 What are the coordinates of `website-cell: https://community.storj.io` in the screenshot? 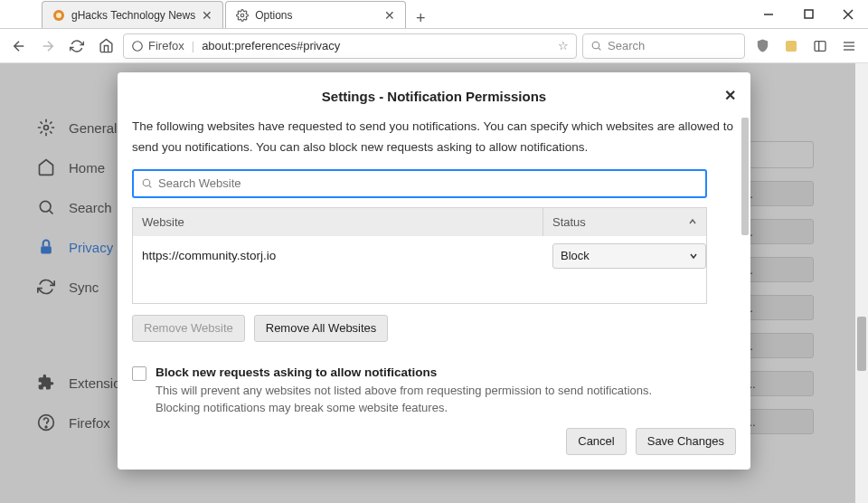 It's located at (338, 255).